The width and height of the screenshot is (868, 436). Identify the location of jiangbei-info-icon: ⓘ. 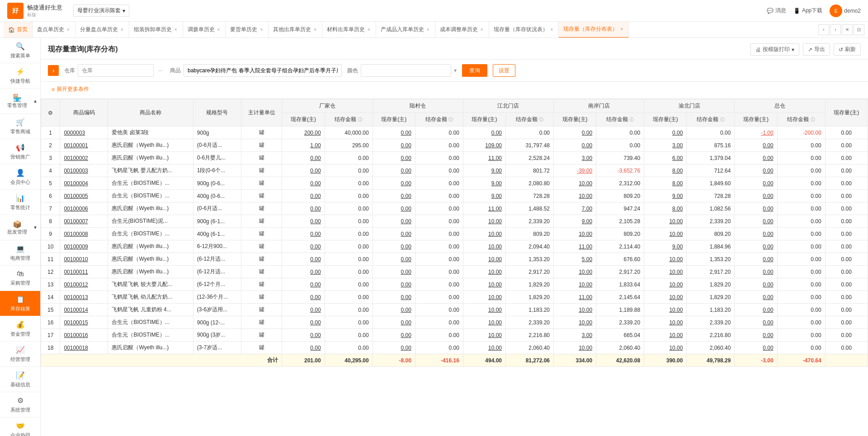
(541, 119).